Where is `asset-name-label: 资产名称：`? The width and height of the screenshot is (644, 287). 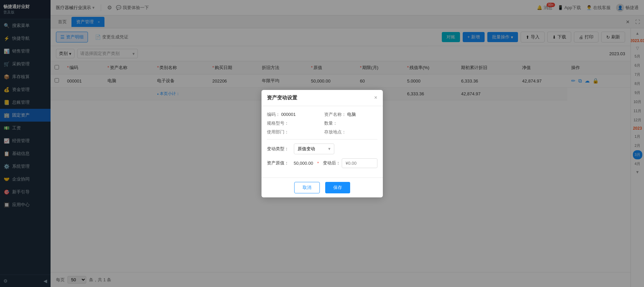
asset-name-label: 资产名称： is located at coordinates (335, 115).